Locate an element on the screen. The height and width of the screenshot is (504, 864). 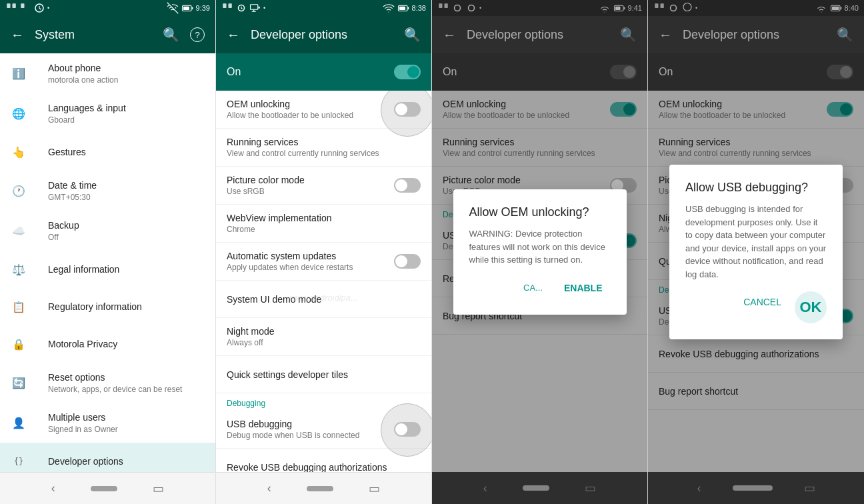
nav-recents-2: ▭ is located at coordinates (375, 489).